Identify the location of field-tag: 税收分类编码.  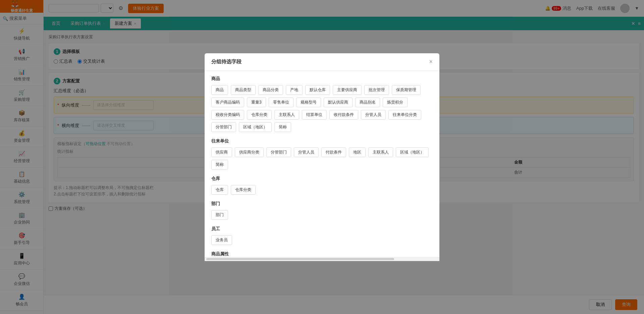
(228, 115).